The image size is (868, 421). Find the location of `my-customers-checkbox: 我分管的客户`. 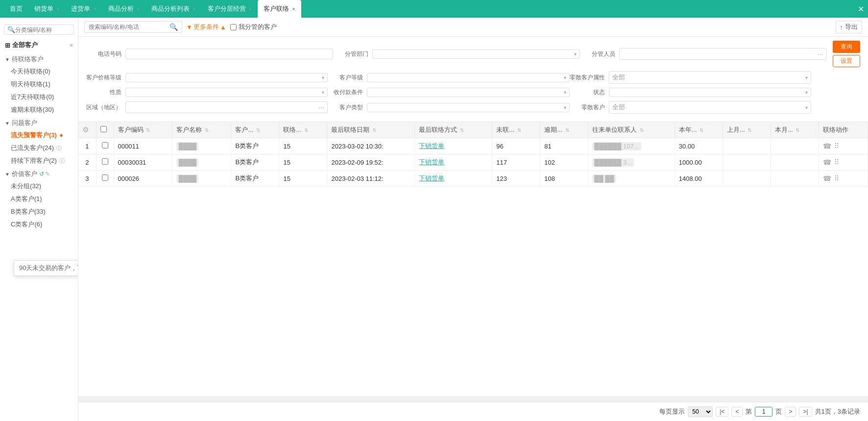

my-customers-checkbox: 我分管的客户 is located at coordinates (254, 27).